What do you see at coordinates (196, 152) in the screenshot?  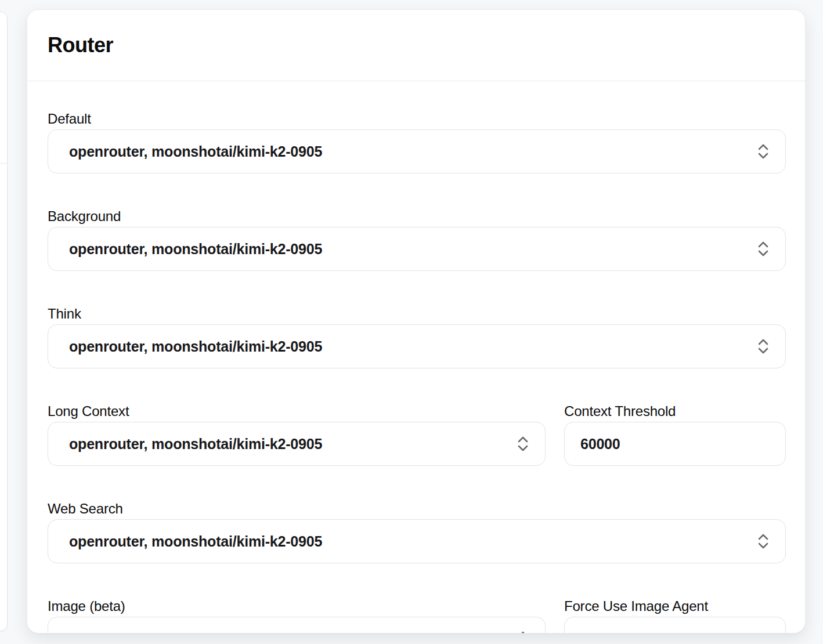 I see `default-model-value: openrouter, moonshotai/kimi-k2-0905` at bounding box center [196, 152].